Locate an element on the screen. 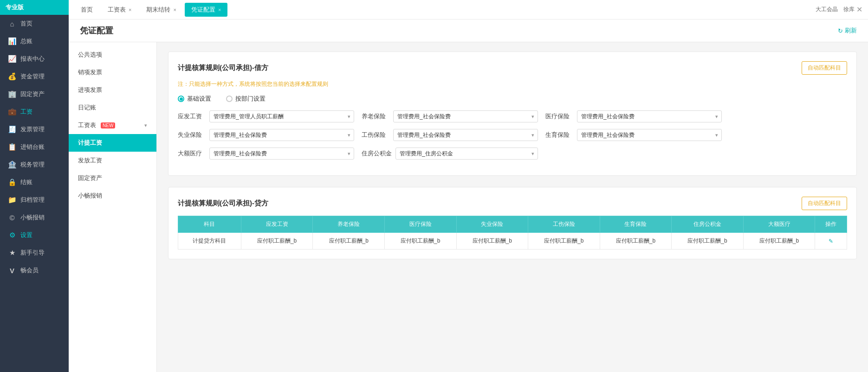 This screenshot has width=868, height=372. pension-select-wrapper: 管理费用_社会保险费 is located at coordinates (466, 116).